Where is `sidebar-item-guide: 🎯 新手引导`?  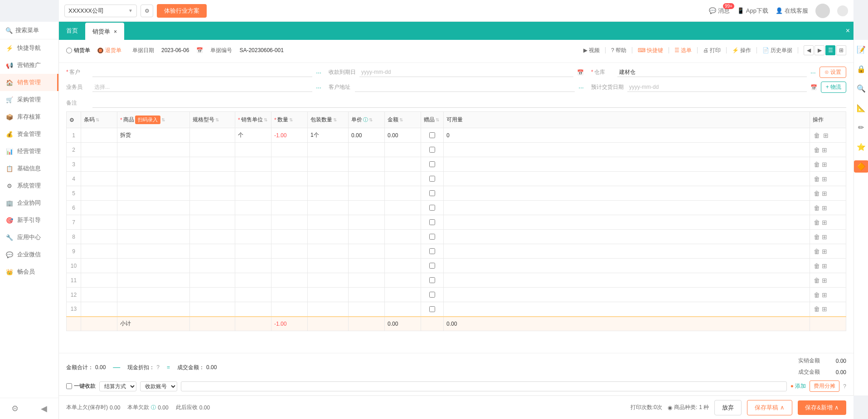 sidebar-item-guide: 🎯 新手引导 is located at coordinates (29, 220).